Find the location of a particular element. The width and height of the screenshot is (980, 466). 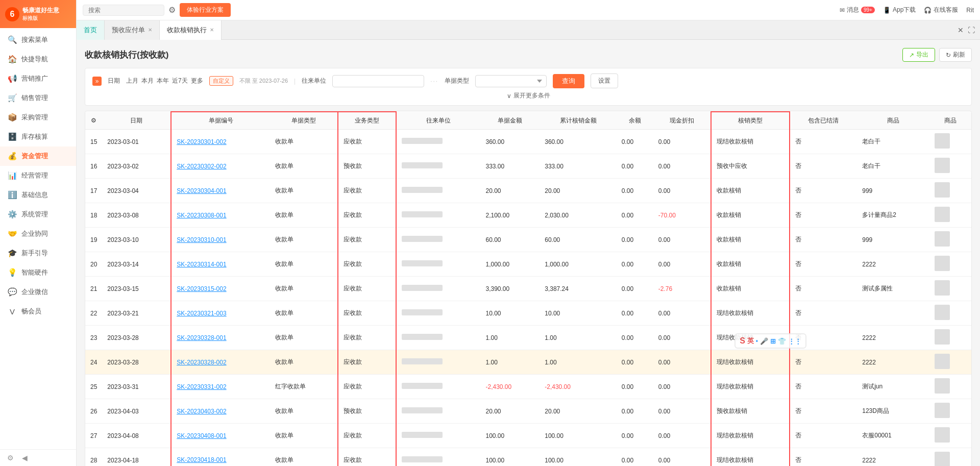

message-btn: ✉ 消息 99+ is located at coordinates (857, 10).